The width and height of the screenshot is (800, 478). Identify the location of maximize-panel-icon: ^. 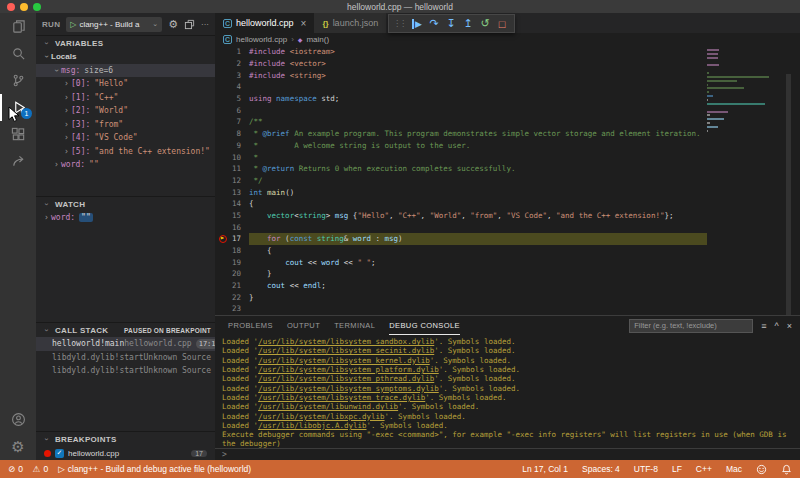
(777, 326).